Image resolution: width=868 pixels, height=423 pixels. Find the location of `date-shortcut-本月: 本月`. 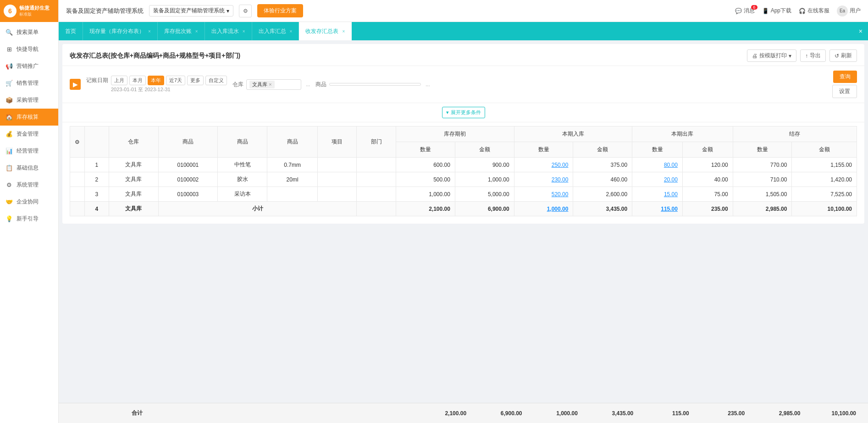

date-shortcut-本月: 本月 is located at coordinates (138, 81).